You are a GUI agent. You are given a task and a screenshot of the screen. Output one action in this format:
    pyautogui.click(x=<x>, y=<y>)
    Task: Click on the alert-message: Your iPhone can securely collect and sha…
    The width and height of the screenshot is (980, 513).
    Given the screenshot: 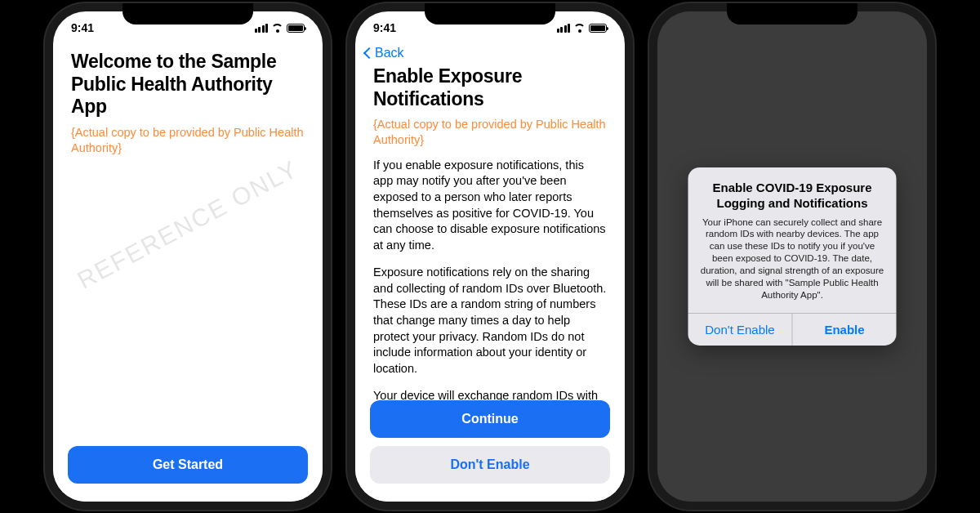 What is the action you would take?
    pyautogui.click(x=792, y=258)
    